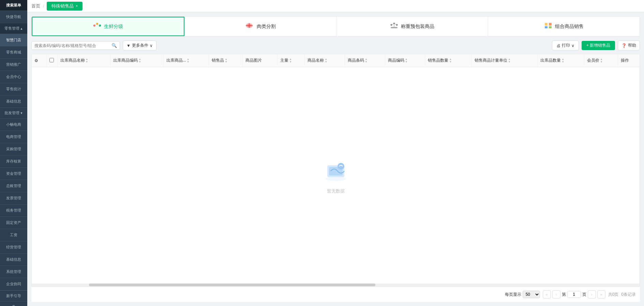  Describe the element at coordinates (39, 61) in the screenshot. I see `th-settings: ⚙` at that location.